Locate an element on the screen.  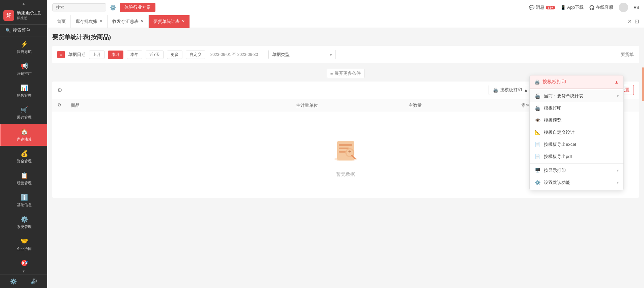
template-custom-label: 模板自定义设计 is located at coordinates (559, 132).